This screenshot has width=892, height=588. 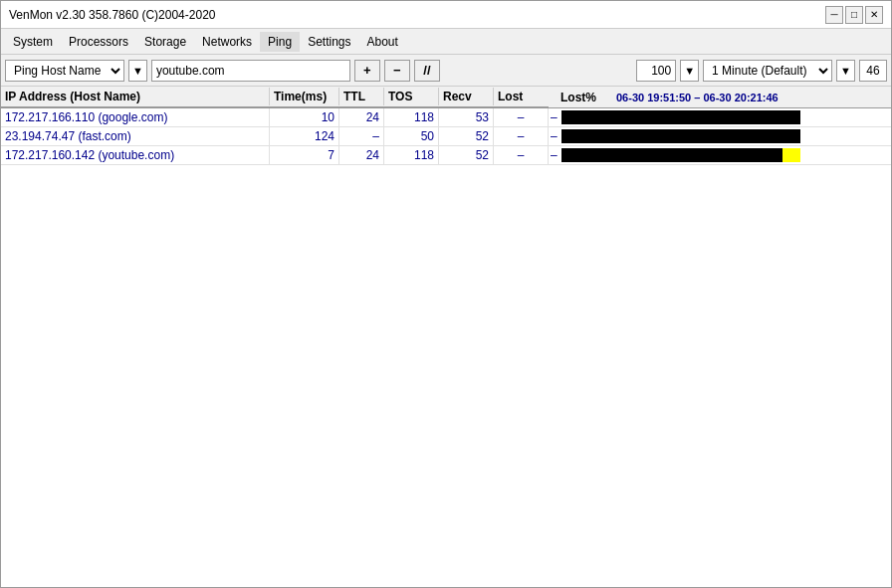 I want to click on cell-ip: 172.217.166.110 (google.com), so click(x=135, y=117).